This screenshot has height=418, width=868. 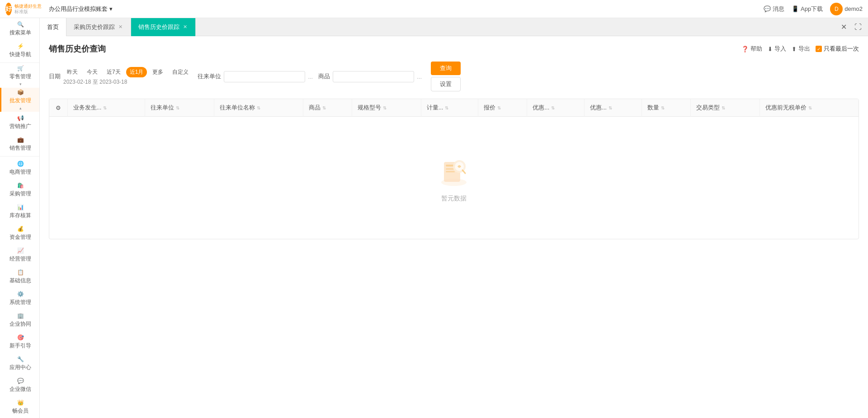 What do you see at coordinates (752, 49) in the screenshot?
I see `help-button: ❓ 帮助` at bounding box center [752, 49].